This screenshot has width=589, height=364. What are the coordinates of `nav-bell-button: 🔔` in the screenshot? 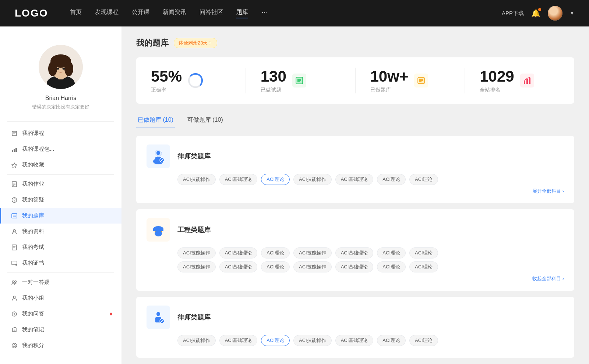 It's located at (536, 13).